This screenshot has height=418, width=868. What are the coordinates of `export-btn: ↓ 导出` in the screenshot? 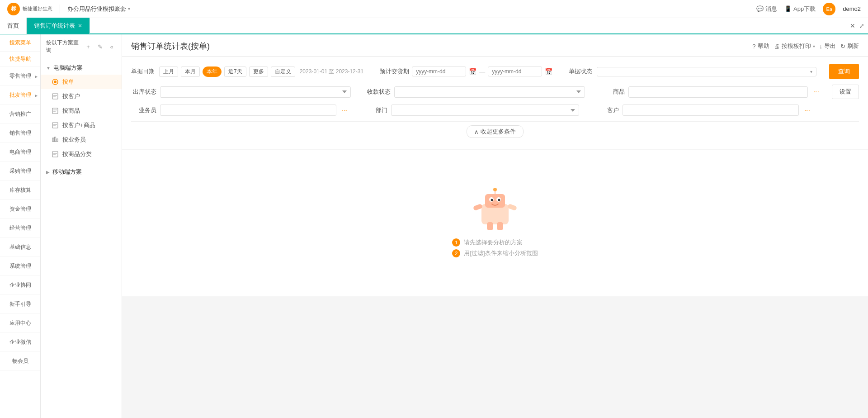 It's located at (828, 46).